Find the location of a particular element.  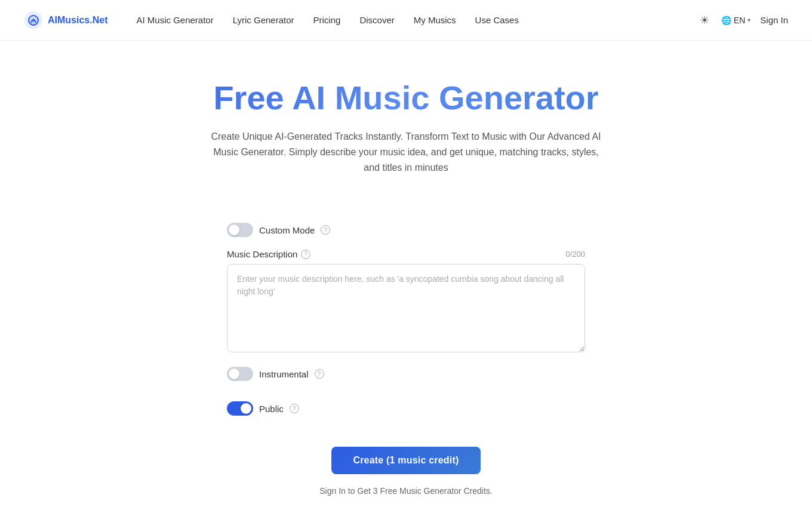

language-label: EN is located at coordinates (739, 20).